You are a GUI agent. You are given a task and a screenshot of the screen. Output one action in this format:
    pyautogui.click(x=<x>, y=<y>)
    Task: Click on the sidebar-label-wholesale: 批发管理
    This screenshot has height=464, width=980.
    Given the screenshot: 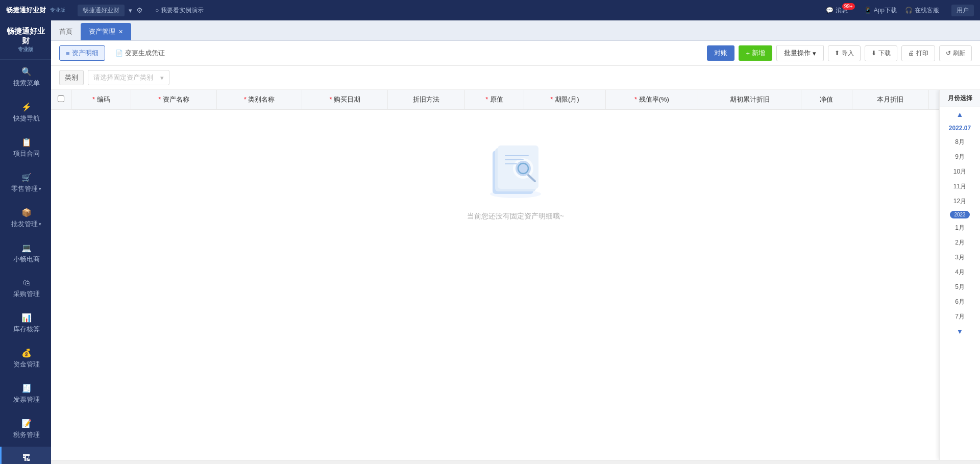 What is the action you would take?
    pyautogui.click(x=24, y=224)
    